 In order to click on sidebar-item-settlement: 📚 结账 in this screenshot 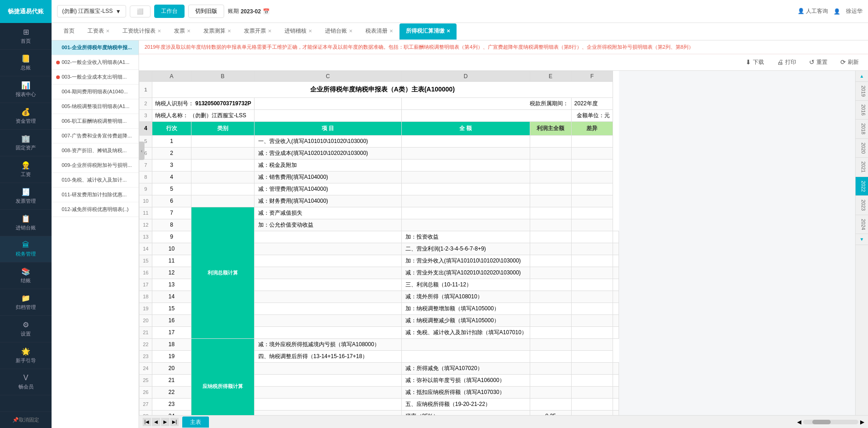, I will do `click(26, 276)`.